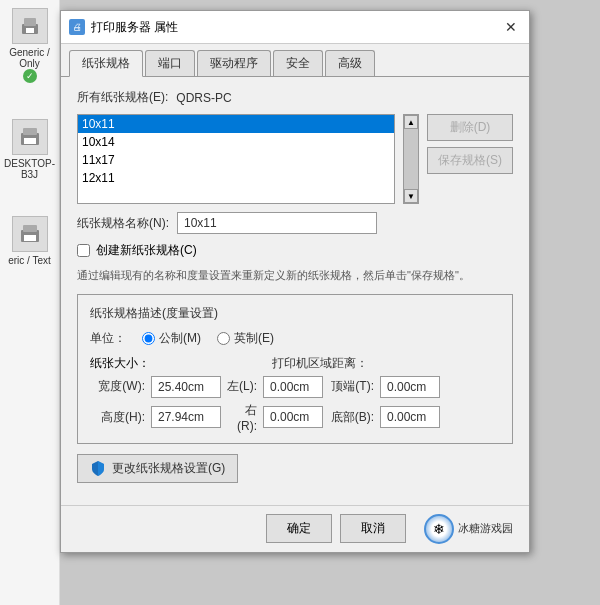  Describe the element at coordinates (411, 159) in the screenshot. I see `listbox-scrollbar: ▲ ▼` at that location.